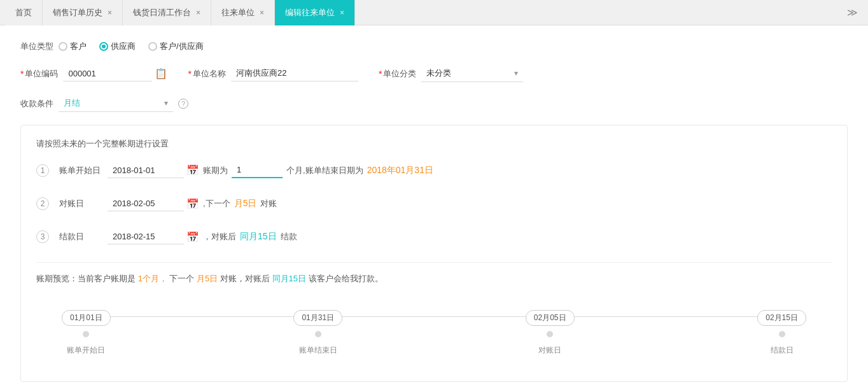 This screenshot has height=387, width=868. Describe the element at coordinates (78, 237) in the screenshot. I see `field-label-3: 结款日` at that location.